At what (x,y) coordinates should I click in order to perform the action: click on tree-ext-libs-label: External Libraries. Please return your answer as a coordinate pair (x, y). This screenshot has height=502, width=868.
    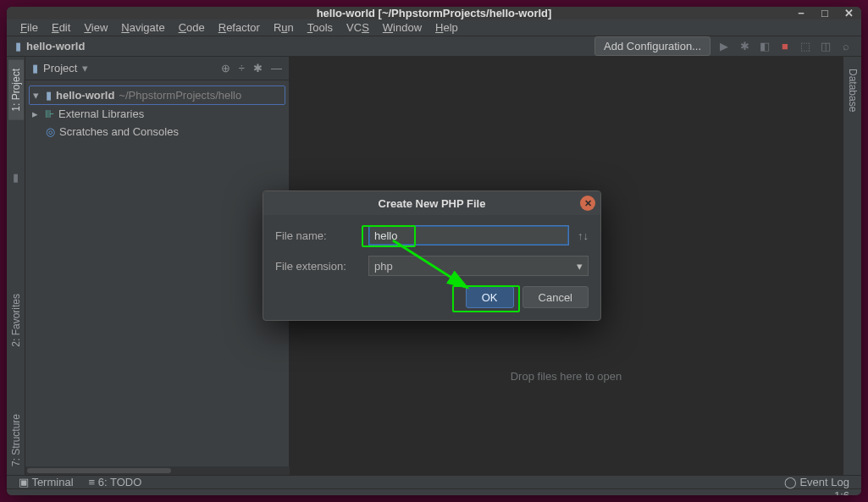
    Looking at the image, I should click on (102, 113).